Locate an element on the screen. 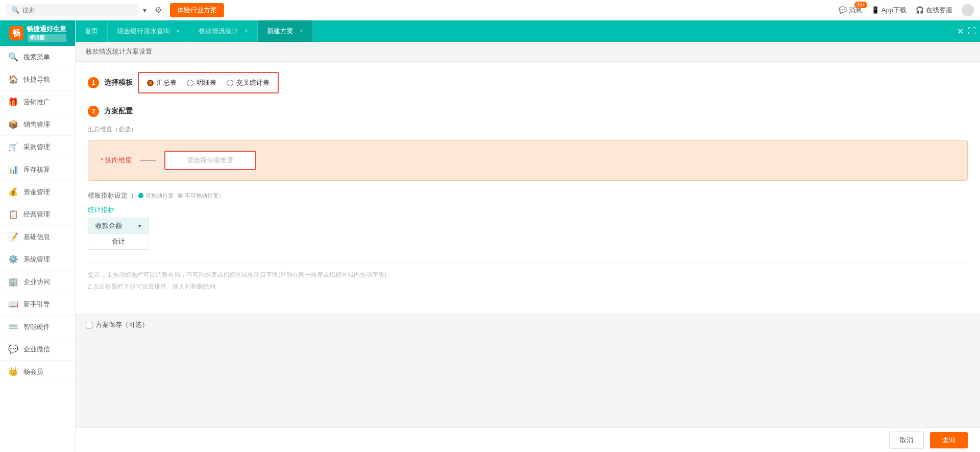  search-input is located at coordinates (78, 10).